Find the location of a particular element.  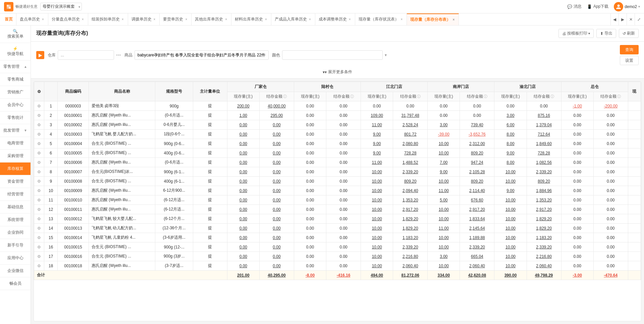

row-na-amt: 2,917.20 is located at coordinates (477, 210).